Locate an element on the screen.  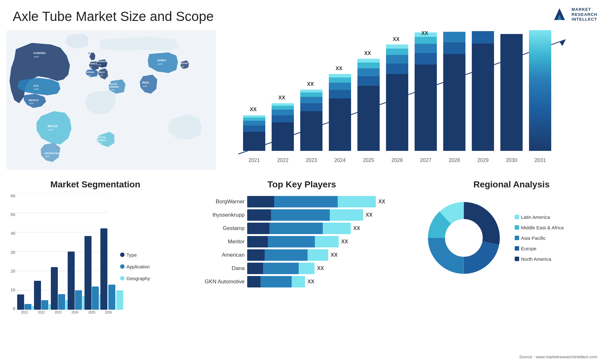
svg-text: 2025 is located at coordinates (369, 160).